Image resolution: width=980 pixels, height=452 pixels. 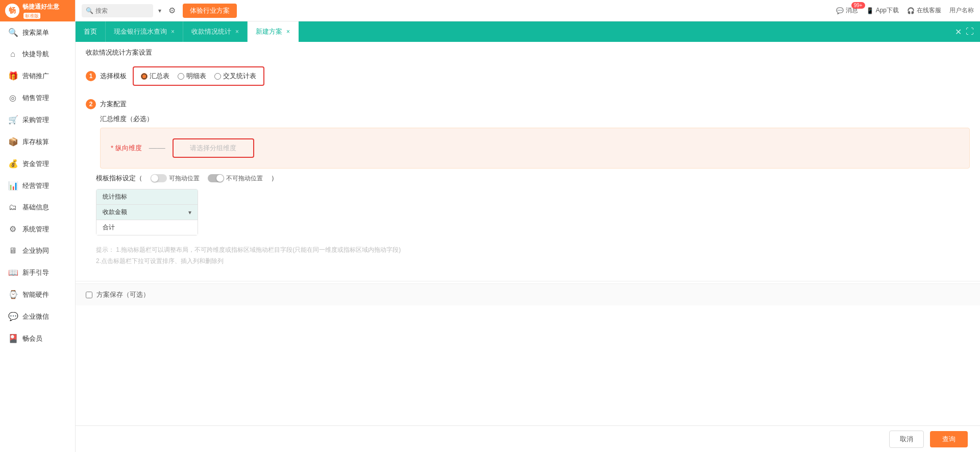 What do you see at coordinates (38, 229) in the screenshot?
I see `sidebar-item-system: ⚙ 系统管理` at bounding box center [38, 229].